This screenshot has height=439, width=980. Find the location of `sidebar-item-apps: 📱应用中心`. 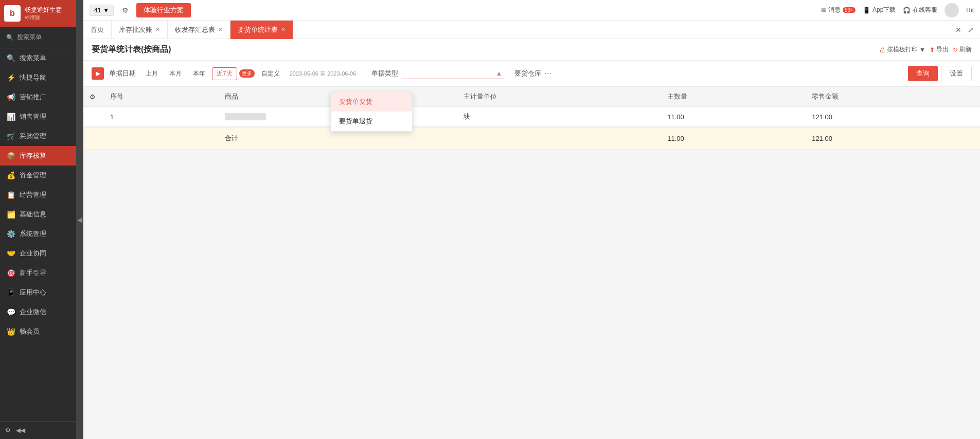

sidebar-item-apps: 📱应用中心 is located at coordinates (38, 292).